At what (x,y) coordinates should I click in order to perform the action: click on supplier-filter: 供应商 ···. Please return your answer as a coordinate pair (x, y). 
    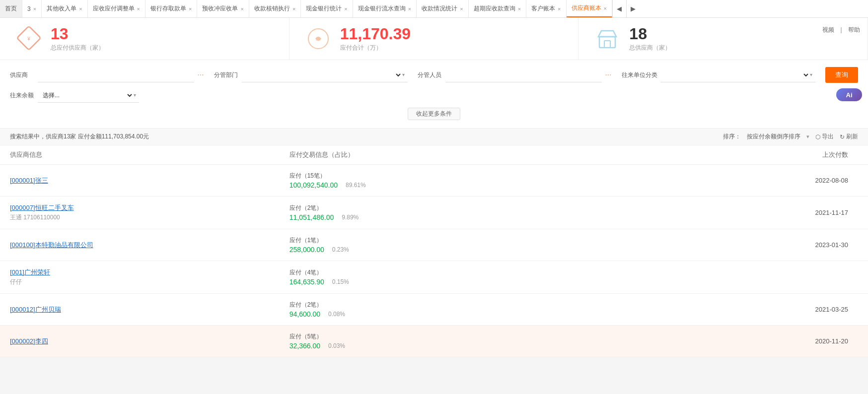
    Looking at the image, I should click on (107, 75).